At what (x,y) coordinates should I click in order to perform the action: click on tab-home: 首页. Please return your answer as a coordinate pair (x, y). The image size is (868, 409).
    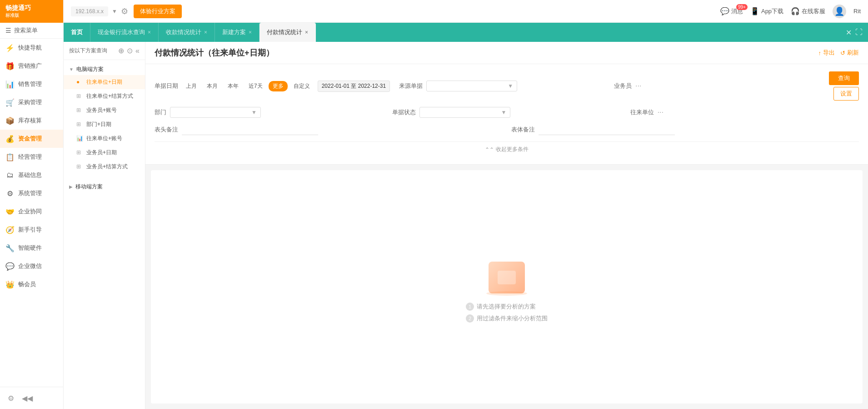
    Looking at the image, I should click on (77, 32).